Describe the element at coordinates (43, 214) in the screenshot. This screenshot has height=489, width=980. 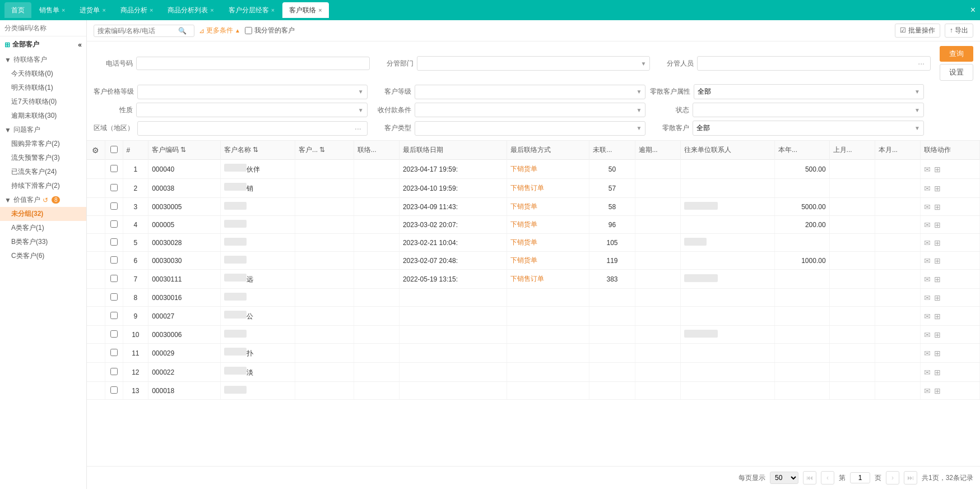
I see `sidebar-item-ungroup: 未分组(32)` at that location.